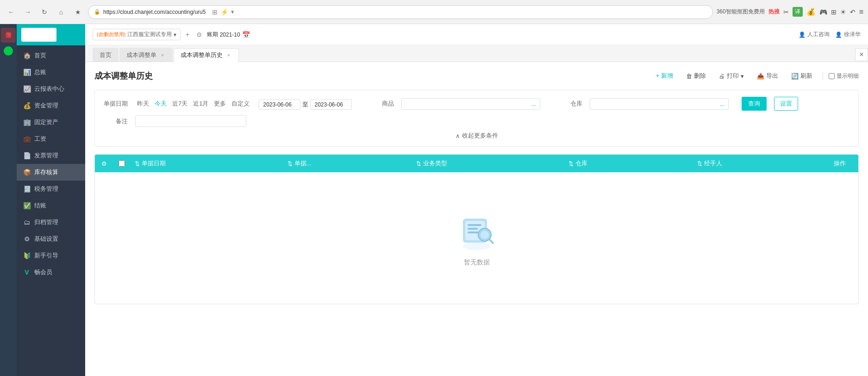  Describe the element at coordinates (665, 76) in the screenshot. I see `new-button: + 新增` at that location.